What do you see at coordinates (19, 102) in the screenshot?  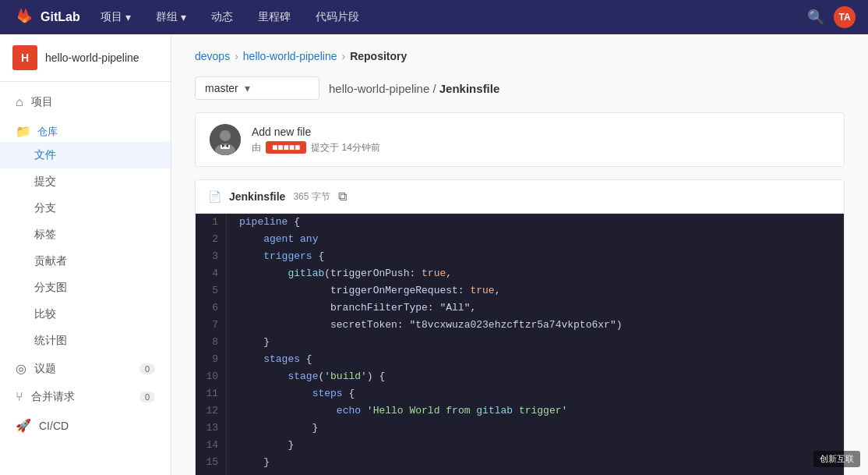 I see `home-icon: ⌂` at bounding box center [19, 102].